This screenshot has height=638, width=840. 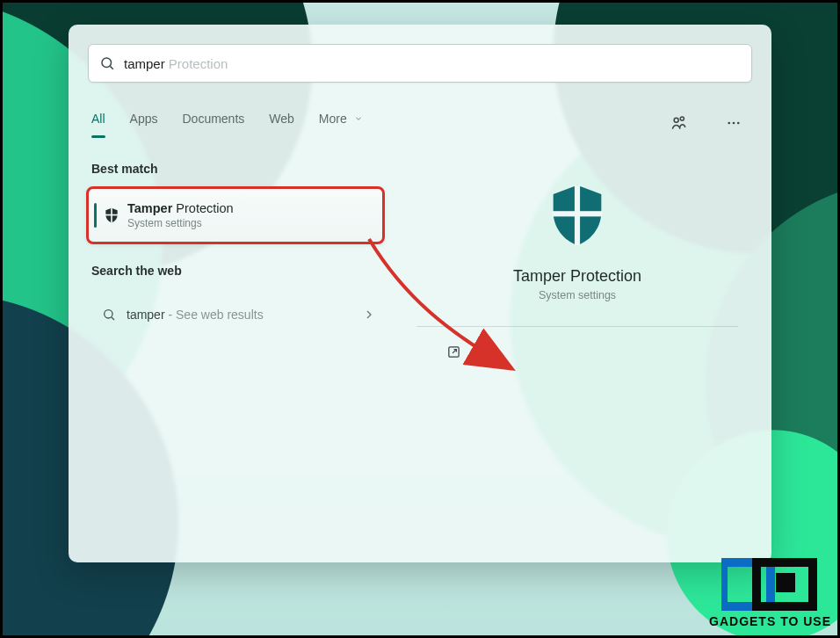 What do you see at coordinates (238, 169) in the screenshot?
I see `group-heading-best-match: Best match` at bounding box center [238, 169].